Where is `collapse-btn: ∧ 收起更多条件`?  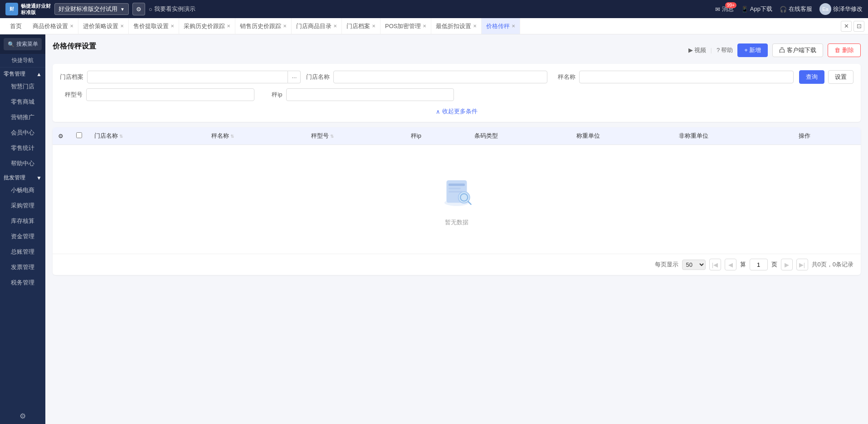
collapse-btn: ∧ 收起更多条件 is located at coordinates (457, 111).